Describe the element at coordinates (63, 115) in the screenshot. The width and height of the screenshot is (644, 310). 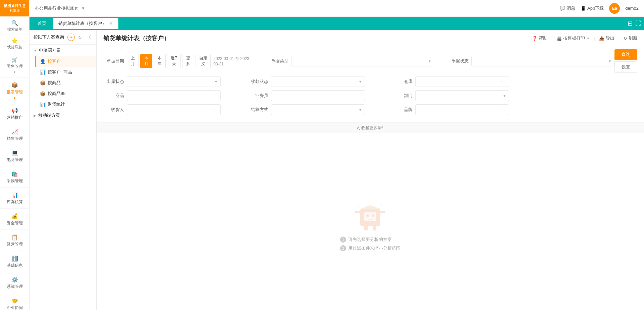
I see `scheme-group-mobile-title: ▶ 移动端方案` at that location.